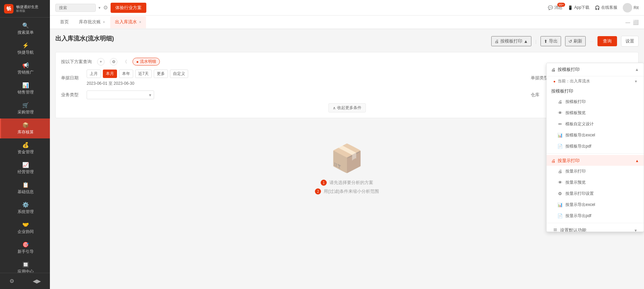 The width and height of the screenshot is (644, 289). What do you see at coordinates (637, 70) in the screenshot?
I see `dropdown-chevron-up-icon: ▲` at bounding box center [637, 70].